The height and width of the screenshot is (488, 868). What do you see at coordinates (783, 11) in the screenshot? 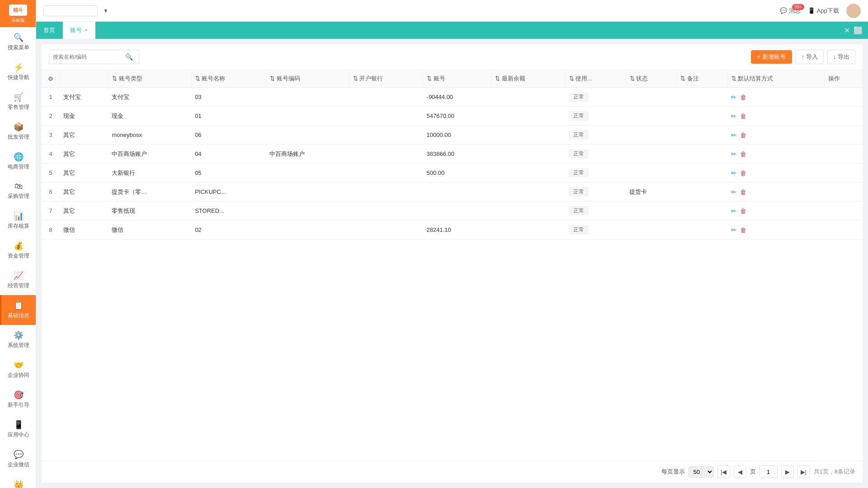
I see `message-icon: 💬` at bounding box center [783, 11].